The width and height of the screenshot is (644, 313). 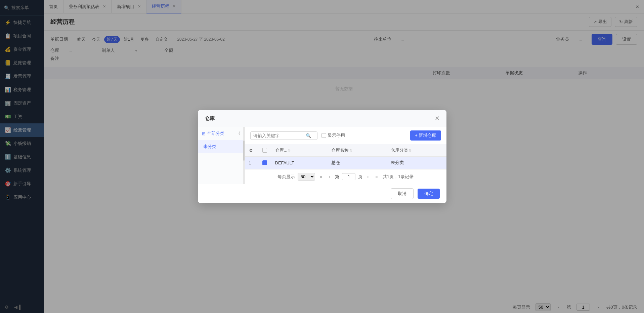 I want to click on search-icon: 🔍, so click(x=308, y=136).